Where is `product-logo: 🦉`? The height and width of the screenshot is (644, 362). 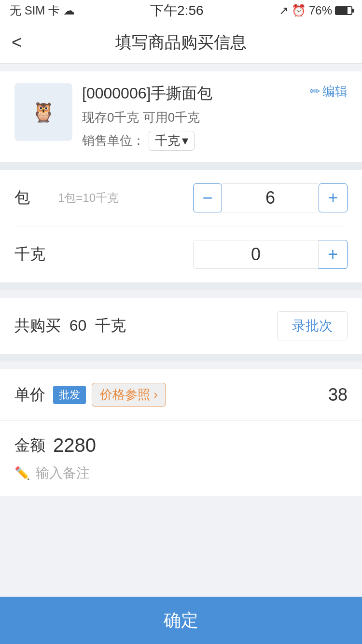
product-logo: 🦉 is located at coordinates (43, 112).